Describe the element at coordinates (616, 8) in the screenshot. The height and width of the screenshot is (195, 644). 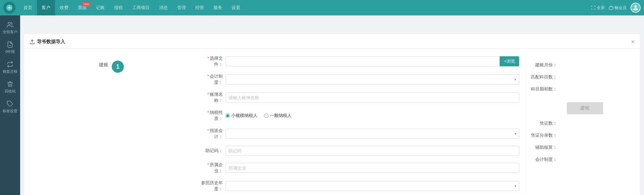
I see `nav-right: 全屏 畅会员` at that location.